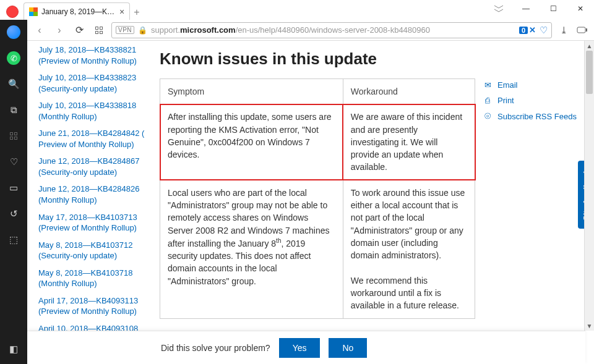 The width and height of the screenshot is (594, 364). I want to click on vpn-badge: VPN, so click(125, 30).